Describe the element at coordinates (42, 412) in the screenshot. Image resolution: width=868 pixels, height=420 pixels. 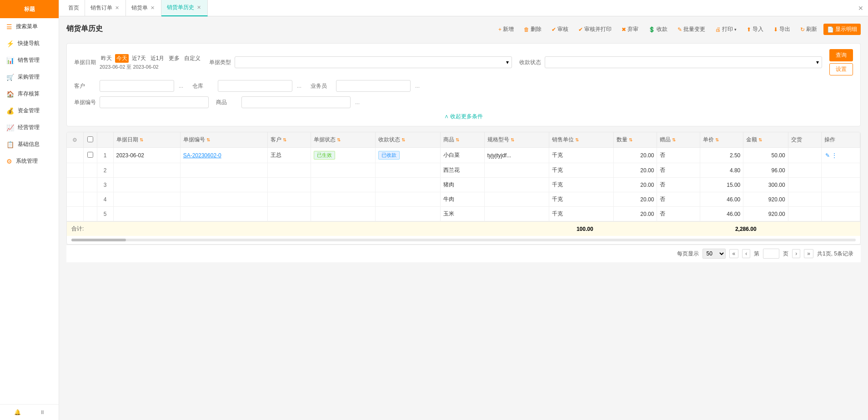
I see `sidebar-bottom-icon2: ⏸` at that location.